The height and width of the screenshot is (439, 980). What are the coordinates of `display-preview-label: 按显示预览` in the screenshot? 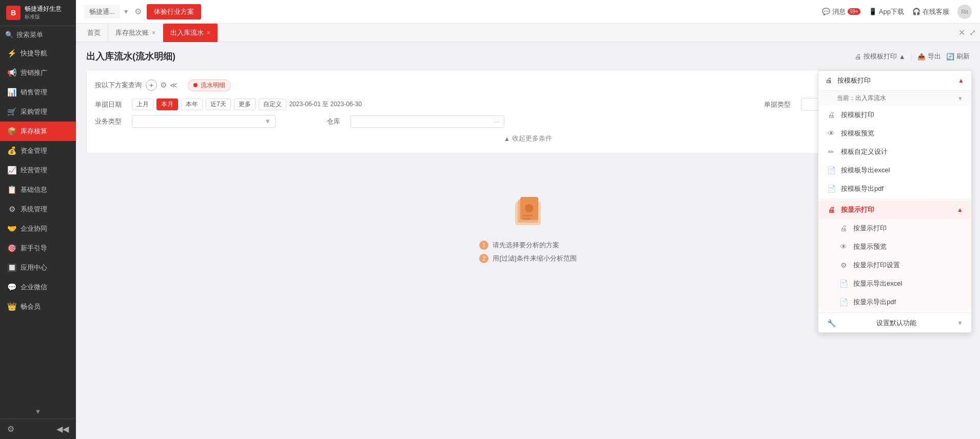 It's located at (870, 247).